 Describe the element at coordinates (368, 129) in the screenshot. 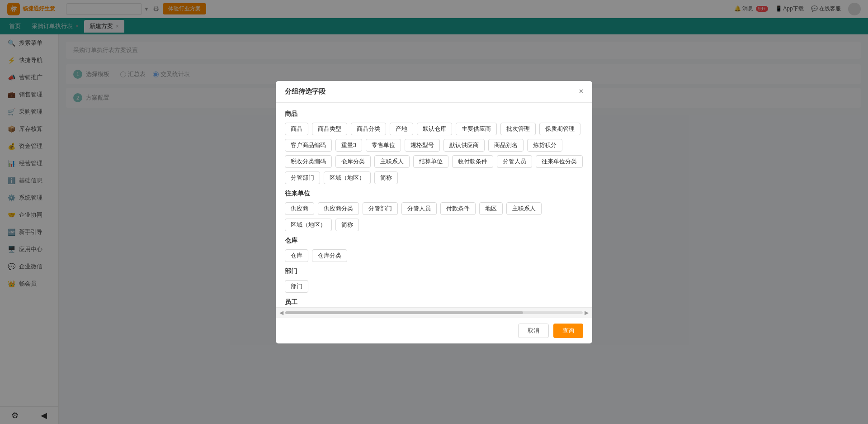

I see `field-tag-商品分类: 商品分类` at that location.